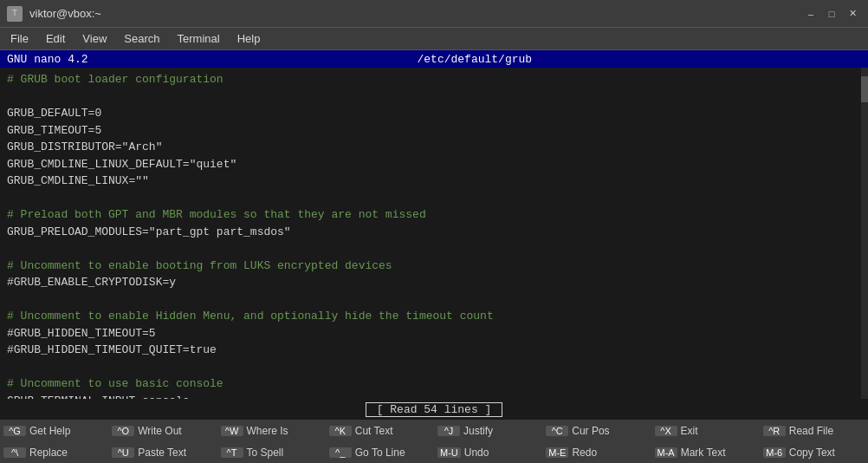 The image size is (868, 463). I want to click on key-label: Where Is, so click(268, 431).